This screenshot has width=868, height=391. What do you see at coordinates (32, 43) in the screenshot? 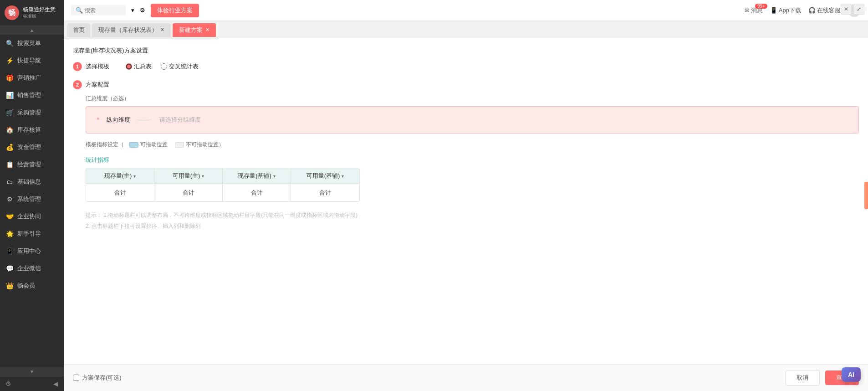
I see `sidebar-item-0: 🔍 搜索菜单` at bounding box center [32, 43].